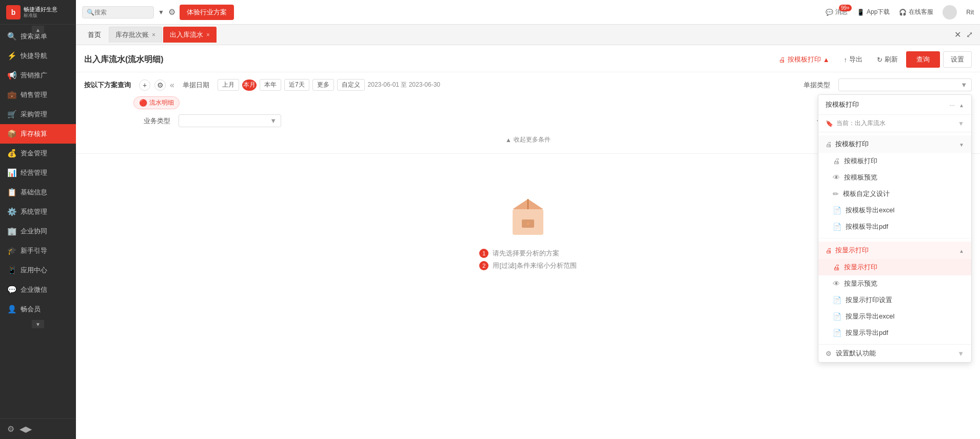  What do you see at coordinates (297, 85) in the screenshot?
I see `date-last-7-days: 近7天` at bounding box center [297, 85].